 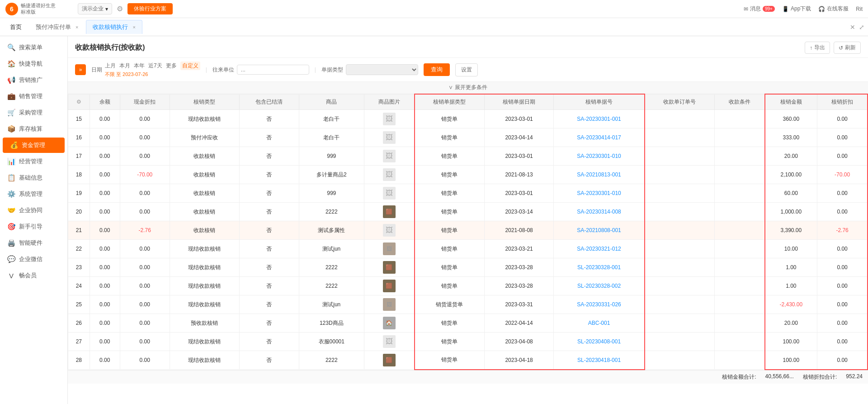 I want to click on col-header-balance: 余额, so click(x=105, y=102).